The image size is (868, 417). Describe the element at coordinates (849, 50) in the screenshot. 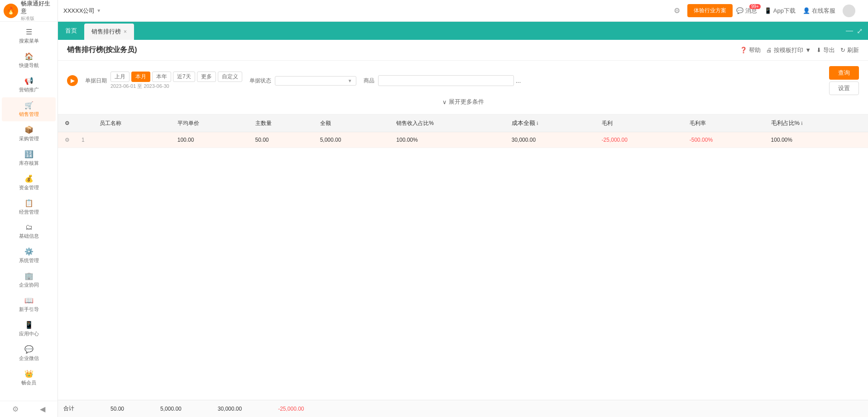

I see `refresh-button: ↻ 刷新` at that location.